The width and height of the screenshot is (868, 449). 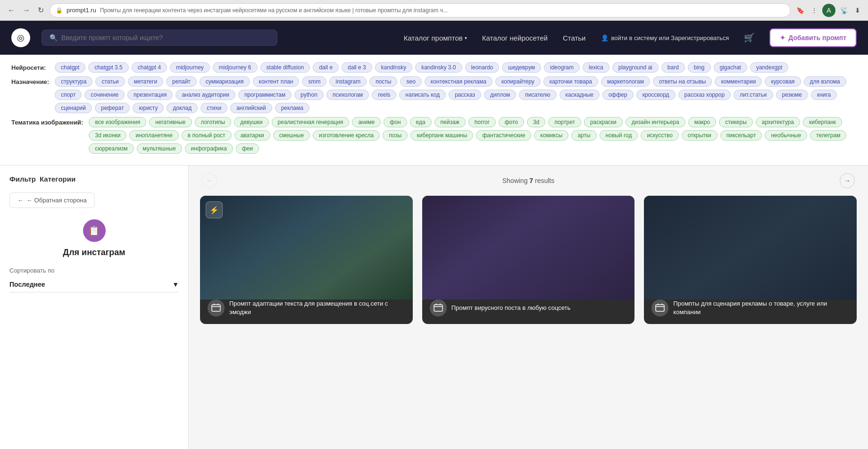 What do you see at coordinates (450, 122) in the screenshot?
I see `tag-landscape: пейзаж` at bounding box center [450, 122].